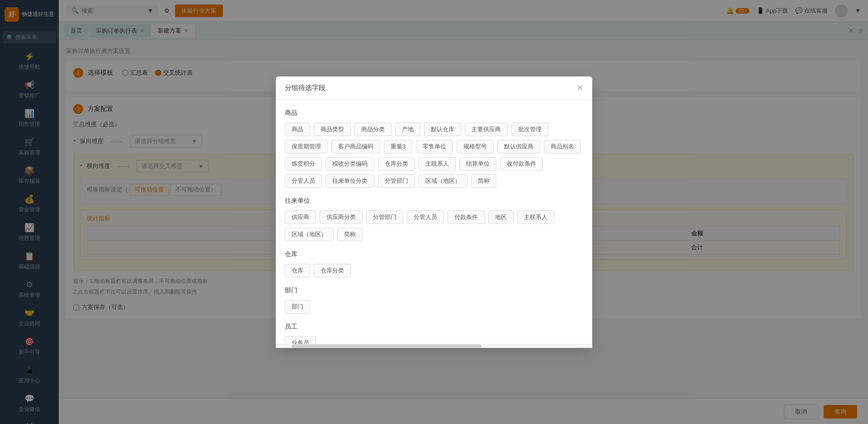 This screenshot has height=424, width=868. What do you see at coordinates (350, 181) in the screenshot?
I see `field-tag: 往来单位分类` at bounding box center [350, 181].